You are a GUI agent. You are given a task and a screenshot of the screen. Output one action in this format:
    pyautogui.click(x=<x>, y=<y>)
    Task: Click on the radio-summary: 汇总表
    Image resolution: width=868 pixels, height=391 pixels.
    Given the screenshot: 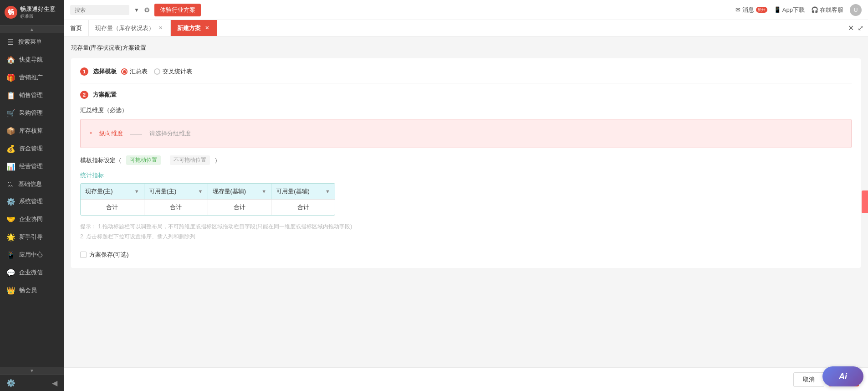 What is the action you would take?
    pyautogui.click(x=134, y=72)
    